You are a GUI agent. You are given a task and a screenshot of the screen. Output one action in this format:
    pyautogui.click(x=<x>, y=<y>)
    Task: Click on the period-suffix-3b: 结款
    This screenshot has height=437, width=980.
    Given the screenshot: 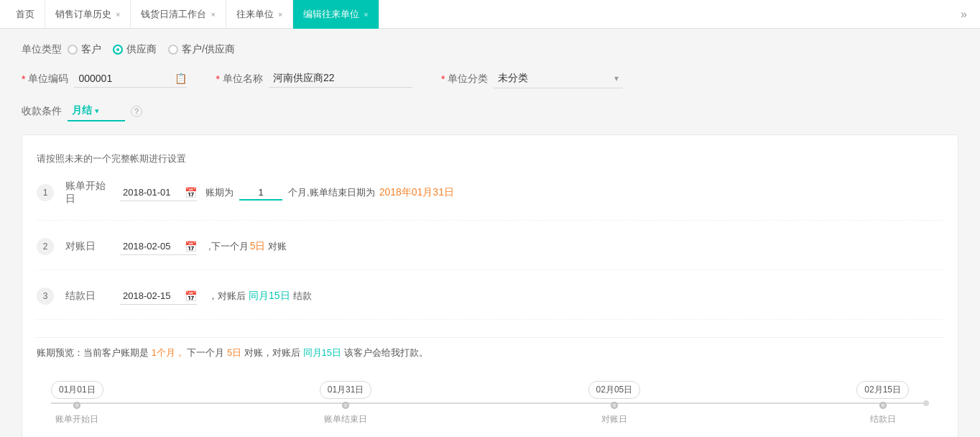 What is the action you would take?
    pyautogui.click(x=302, y=296)
    